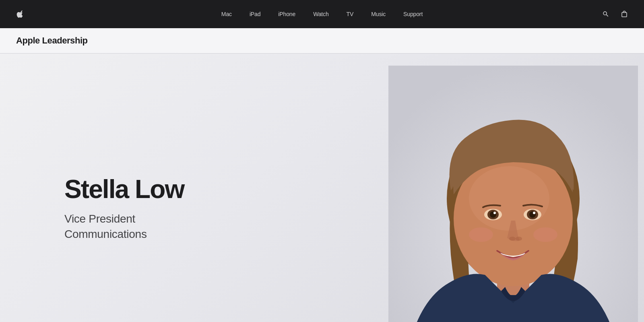 The height and width of the screenshot is (322, 644). What do you see at coordinates (322, 14) in the screenshot?
I see `main-nav: Mac iPad iPhone Watch TV Music Support` at bounding box center [322, 14].